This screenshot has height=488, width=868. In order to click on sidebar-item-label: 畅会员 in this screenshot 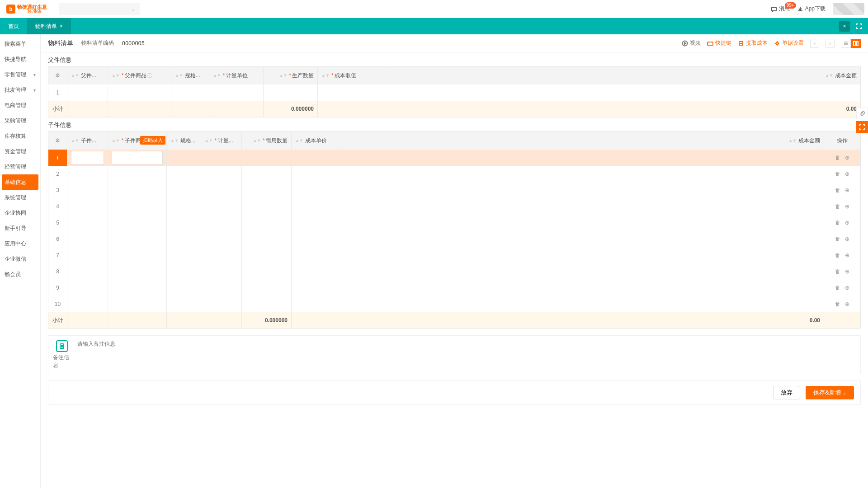, I will do `click(13, 275)`.